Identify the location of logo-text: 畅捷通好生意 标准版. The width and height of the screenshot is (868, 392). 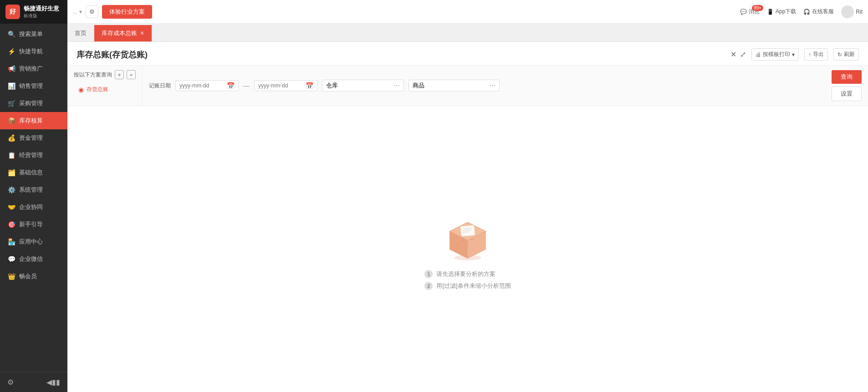
(41, 12).